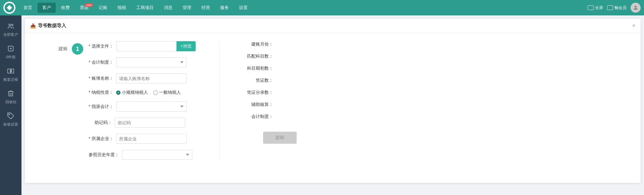 Image resolution: width=644 pixels, height=195 pixels. What do you see at coordinates (258, 56) in the screenshot?
I see `match-label: 匹配科目数：` at bounding box center [258, 56].